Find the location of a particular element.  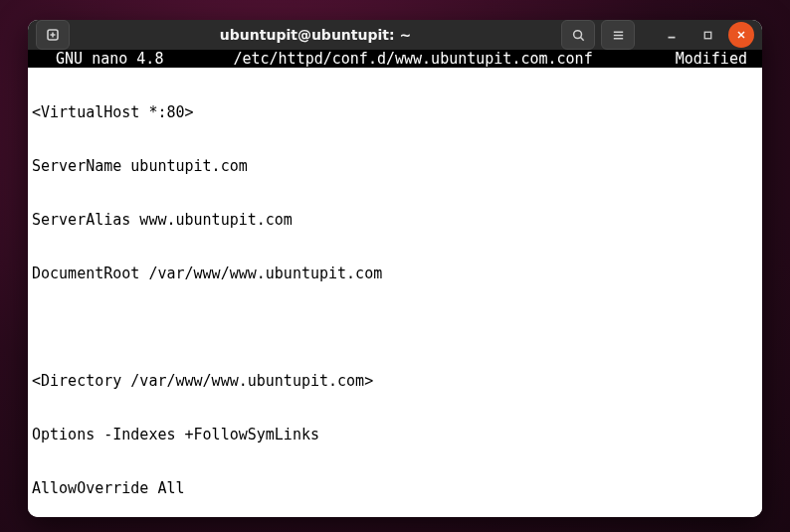

maximize-button is located at coordinates (707, 35).